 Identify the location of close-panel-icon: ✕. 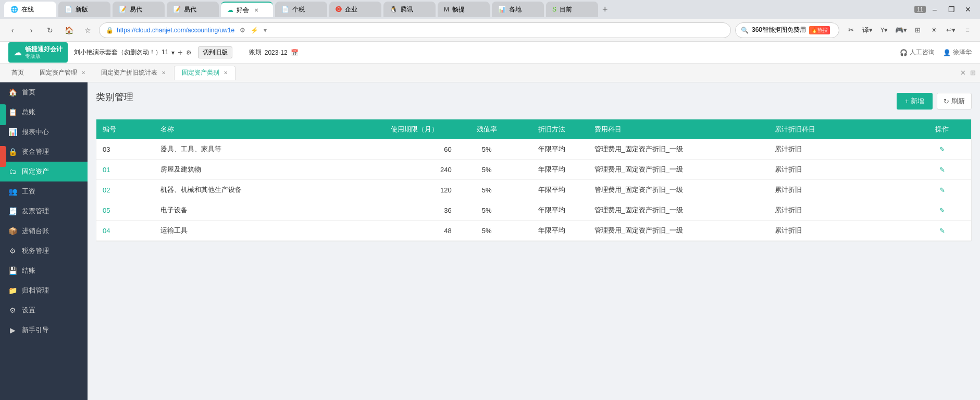
(963, 73).